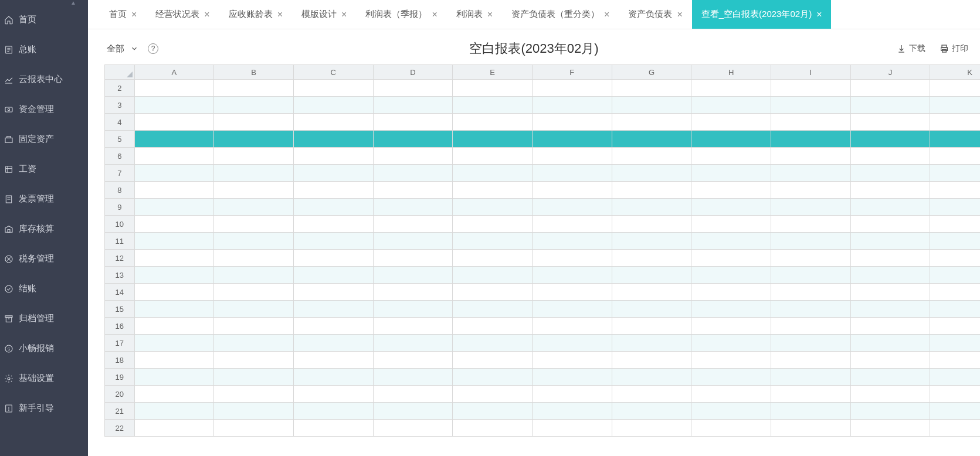 This screenshot has width=980, height=456. I want to click on cell-C2, so click(333, 88).